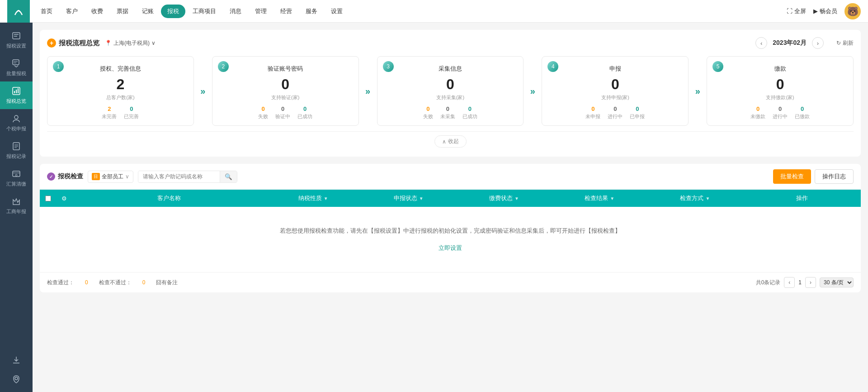  What do you see at coordinates (780, 113) in the screenshot?
I see `stat-item: 0 进行中` at bounding box center [780, 113].